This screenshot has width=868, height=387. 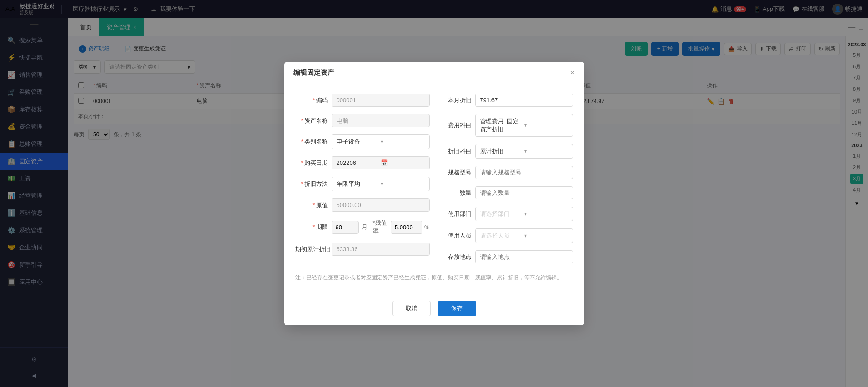 What do you see at coordinates (381, 184) in the screenshot?
I see `dep-method-select: 年限平均 ▾` at bounding box center [381, 184].